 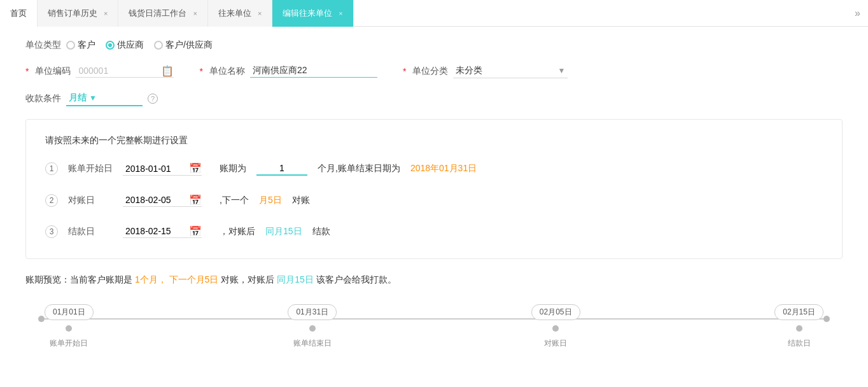 I want to click on tab-home-label: 首页, so click(x=18, y=13).